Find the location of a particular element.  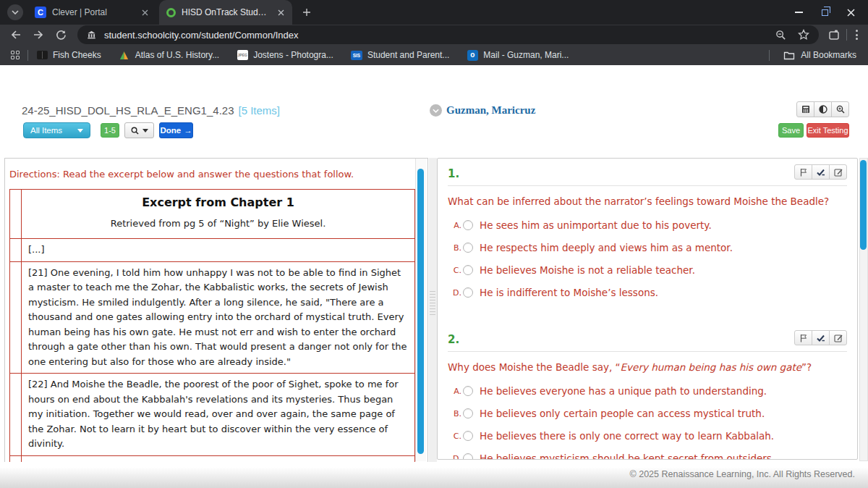

window-restore-button is located at coordinates (825, 13).